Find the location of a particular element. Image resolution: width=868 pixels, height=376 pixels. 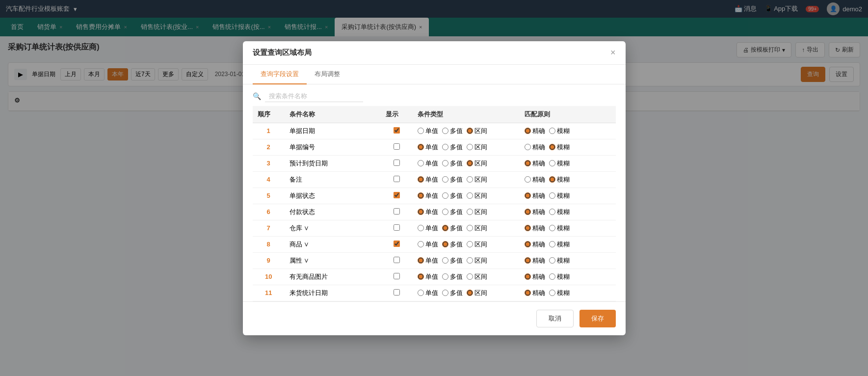

dialog-tabs: 查询字段设置 布局调整 is located at coordinates (434, 75).